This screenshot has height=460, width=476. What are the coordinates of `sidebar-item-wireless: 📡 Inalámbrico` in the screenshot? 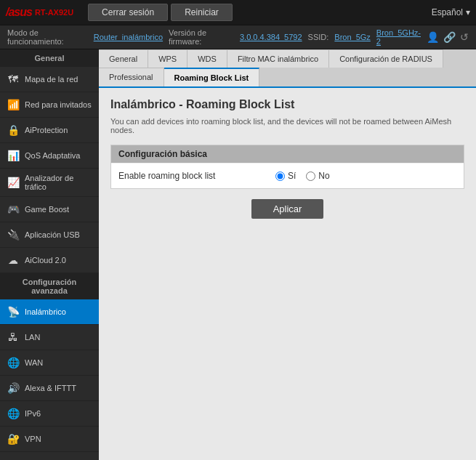 It's located at (49, 312).